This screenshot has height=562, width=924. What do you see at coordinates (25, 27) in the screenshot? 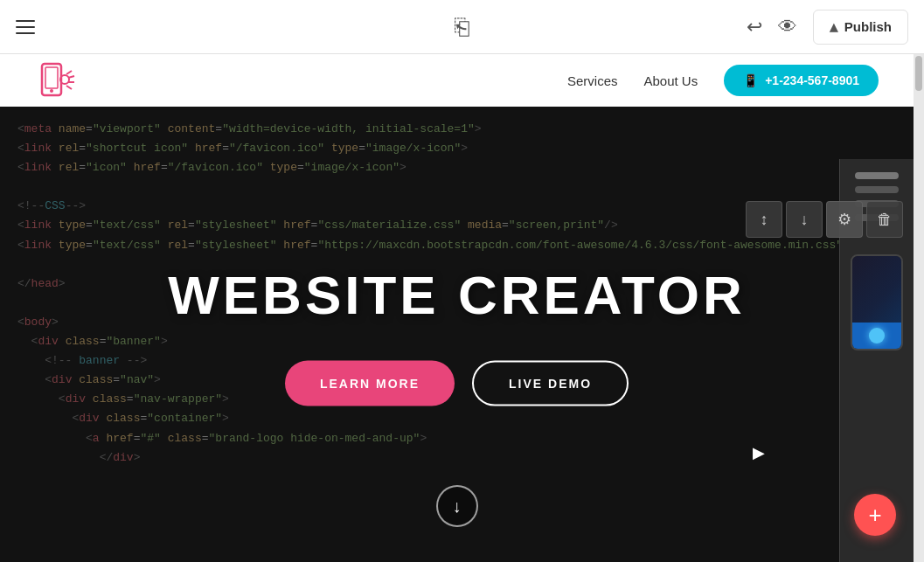
I see `toolbar-left` at bounding box center [25, 27].